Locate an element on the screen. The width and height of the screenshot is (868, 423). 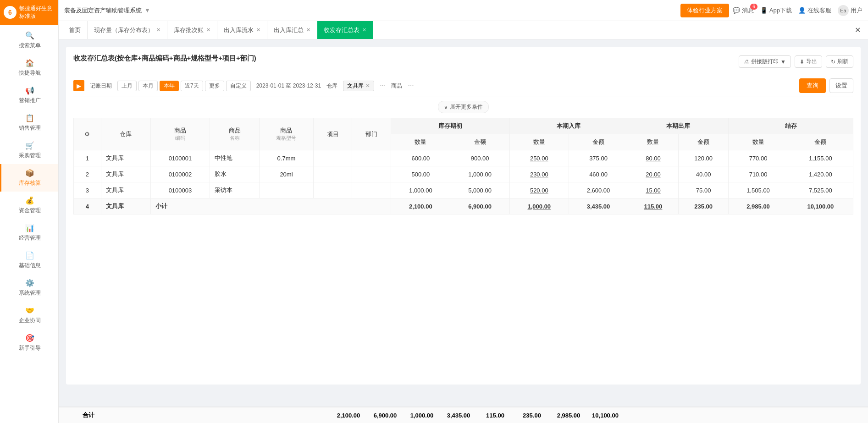
expand-more-btn: ∨ 展开更多条件 is located at coordinates (463, 107).